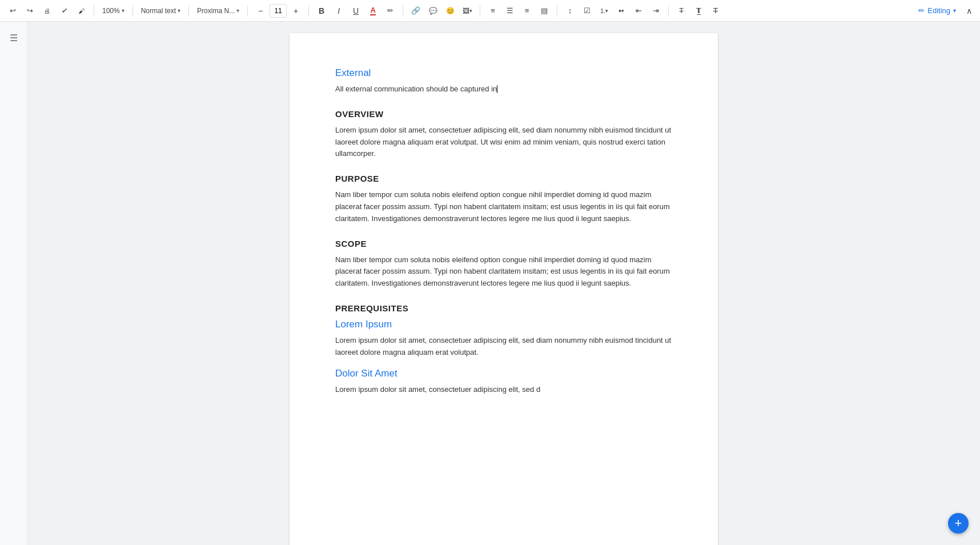 The height and width of the screenshot is (545, 980). What do you see at coordinates (958, 523) in the screenshot?
I see `fab-button: +` at bounding box center [958, 523].